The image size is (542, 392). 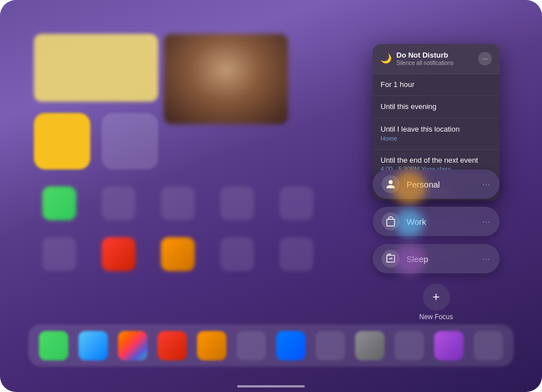 I want to click on focus-personal-button: Personal ···, so click(x=436, y=184).